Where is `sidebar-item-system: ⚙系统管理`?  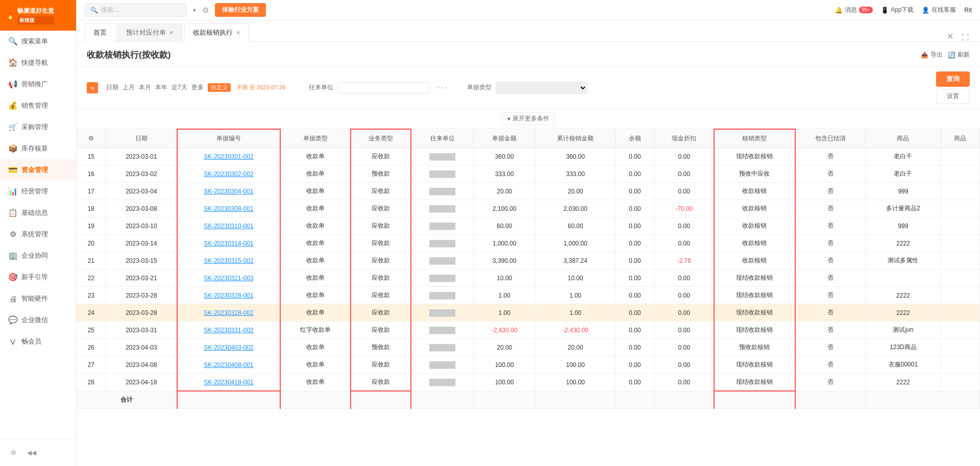
sidebar-item-system: ⚙系统管理 is located at coordinates (38, 234).